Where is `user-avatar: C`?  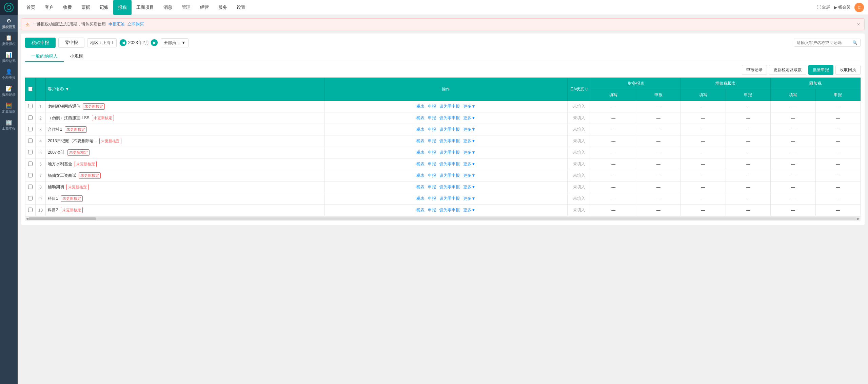
user-avatar: C is located at coordinates (859, 7).